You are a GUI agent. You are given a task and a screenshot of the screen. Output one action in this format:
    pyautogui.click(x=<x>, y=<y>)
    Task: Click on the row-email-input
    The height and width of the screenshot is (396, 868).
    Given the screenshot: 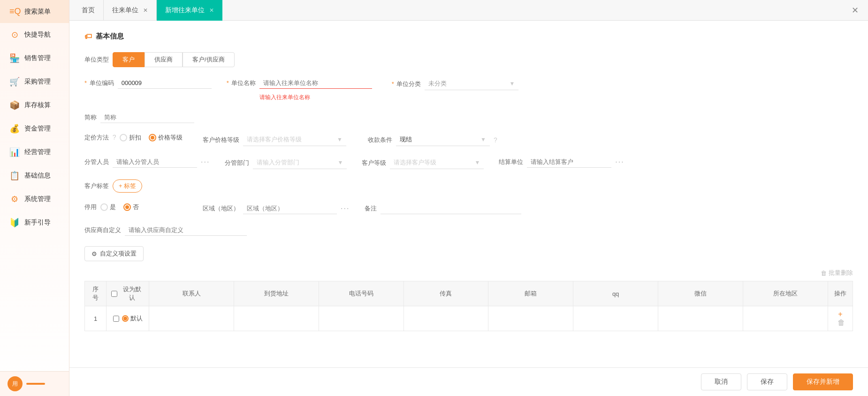 What is the action you would take?
    pyautogui.click(x=531, y=318)
    